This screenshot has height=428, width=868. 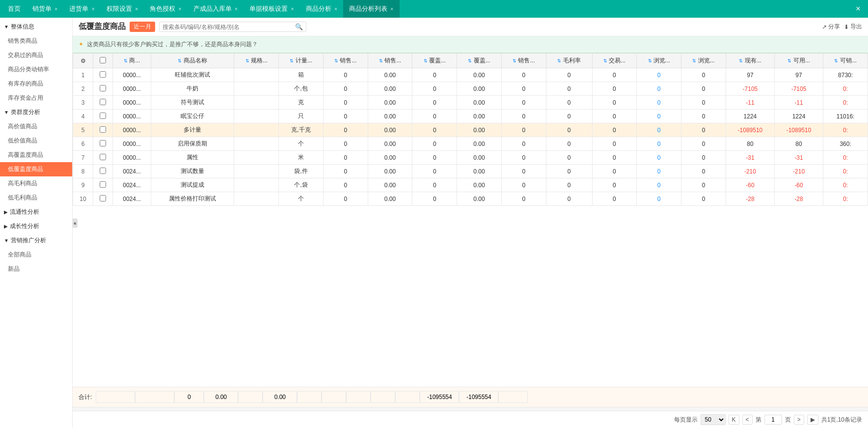 What do you see at coordinates (122, 9) in the screenshot?
I see `nav-tab-3: 权限设置×` at bounding box center [122, 9].